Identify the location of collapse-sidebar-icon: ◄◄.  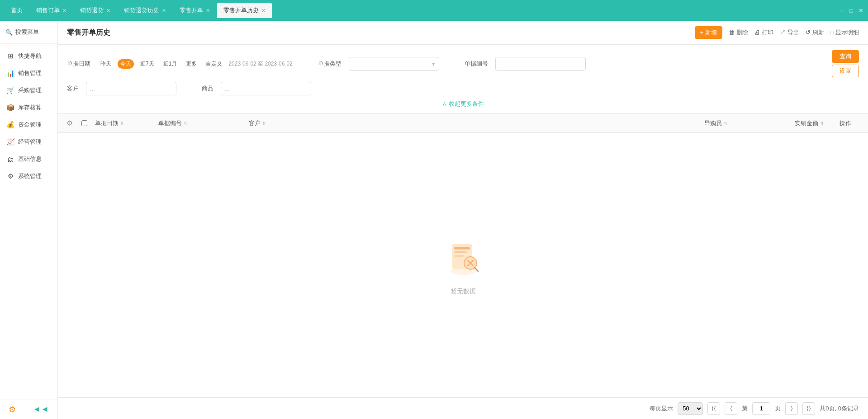
(41, 410).